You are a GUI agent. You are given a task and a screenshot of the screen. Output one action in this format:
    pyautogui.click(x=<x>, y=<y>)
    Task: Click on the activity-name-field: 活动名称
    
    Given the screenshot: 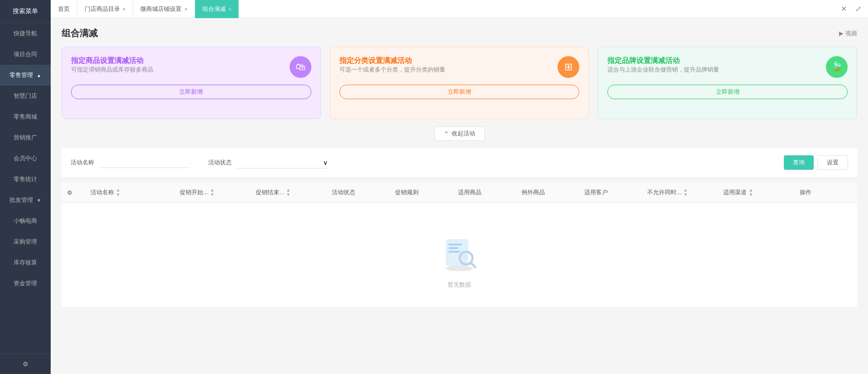 What is the action you would take?
    pyautogui.click(x=130, y=163)
    